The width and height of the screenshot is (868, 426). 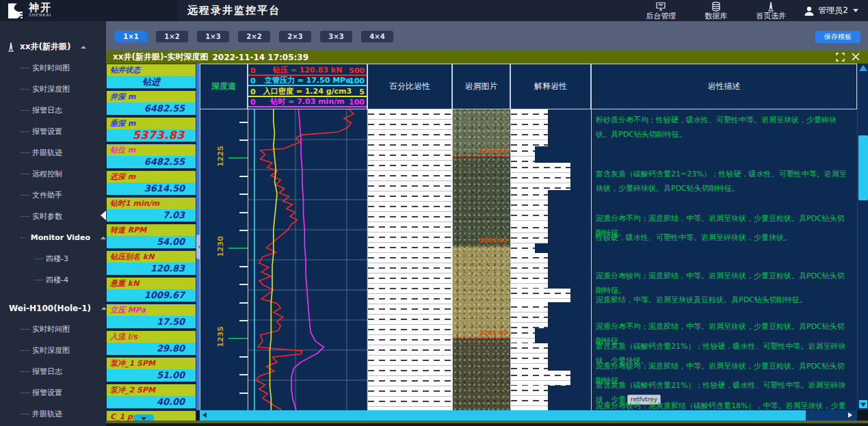 What do you see at coordinates (151, 150) in the screenshot?
I see `param-label: 钻位 m` at bounding box center [151, 150].